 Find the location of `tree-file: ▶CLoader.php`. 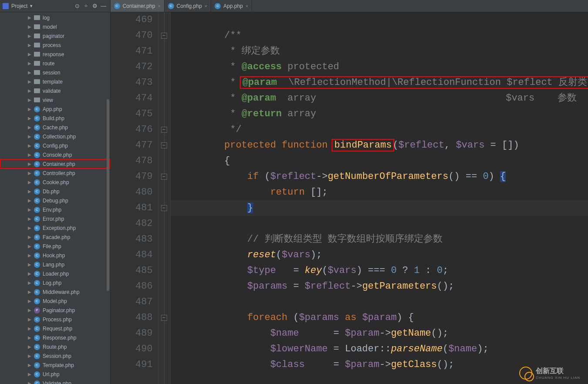

tree-file: ▶CLoader.php is located at coordinates (55, 273).